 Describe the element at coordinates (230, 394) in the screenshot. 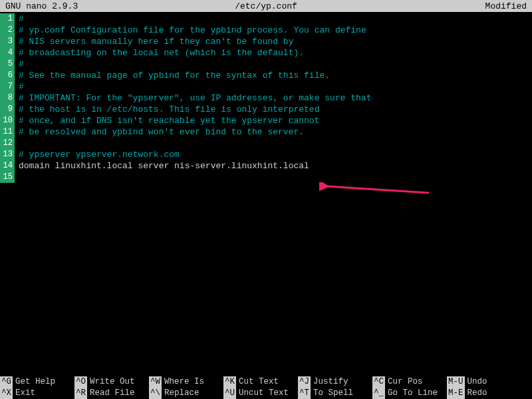

I see `shortcut-key: ^U` at that location.